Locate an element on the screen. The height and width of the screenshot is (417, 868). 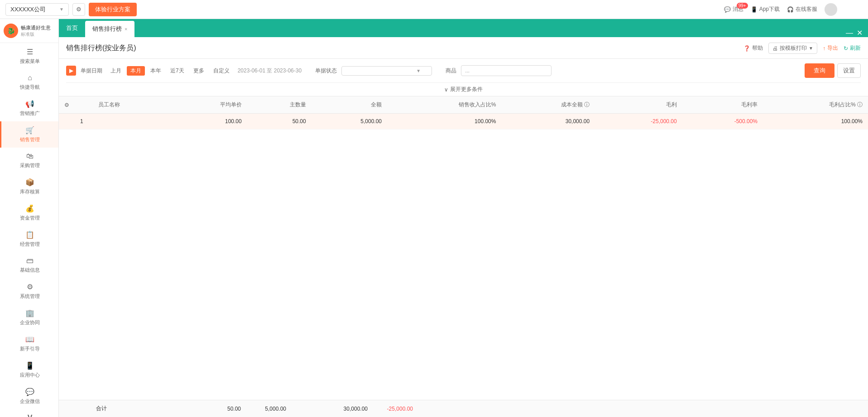
chevron-down-icon: ▼ is located at coordinates (62, 9).